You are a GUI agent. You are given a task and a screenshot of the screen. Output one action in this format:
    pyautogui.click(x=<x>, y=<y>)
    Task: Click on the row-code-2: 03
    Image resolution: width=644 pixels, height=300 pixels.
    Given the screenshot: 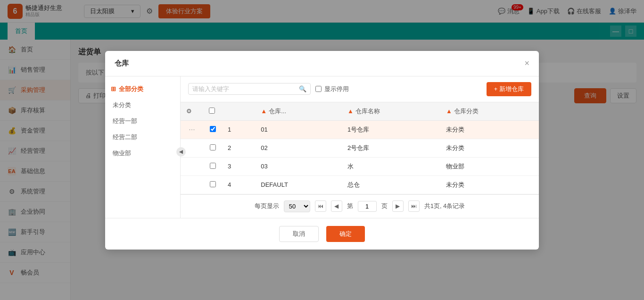 What is the action you would take?
    pyautogui.click(x=298, y=166)
    